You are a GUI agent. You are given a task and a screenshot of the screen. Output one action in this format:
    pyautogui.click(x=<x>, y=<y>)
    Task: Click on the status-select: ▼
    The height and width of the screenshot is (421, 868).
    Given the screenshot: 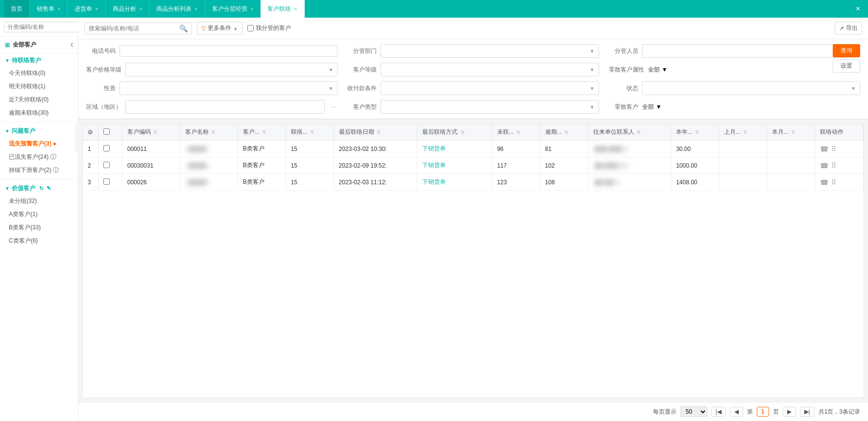 What is the action you would take?
    pyautogui.click(x=751, y=88)
    